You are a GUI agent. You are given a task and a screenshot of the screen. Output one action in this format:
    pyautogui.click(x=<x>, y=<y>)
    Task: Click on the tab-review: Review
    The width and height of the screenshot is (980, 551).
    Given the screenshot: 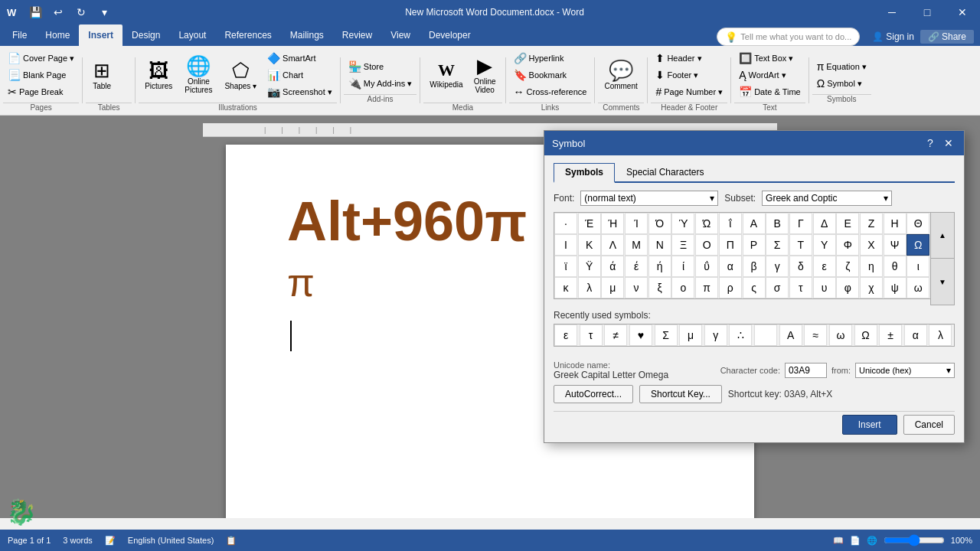 What is the action you would take?
    pyautogui.click(x=357, y=35)
    